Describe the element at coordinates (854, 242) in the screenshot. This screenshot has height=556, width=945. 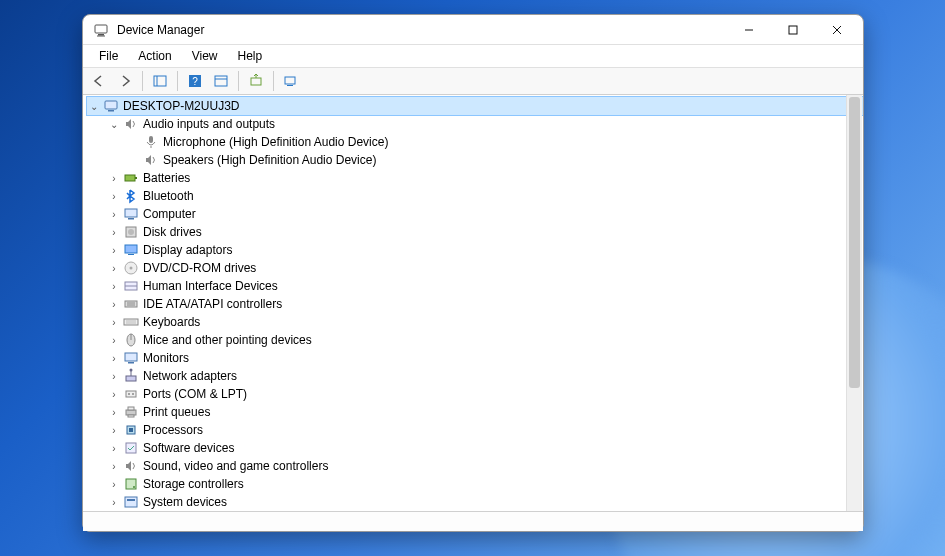
I see `scroll-thumb` at that location.